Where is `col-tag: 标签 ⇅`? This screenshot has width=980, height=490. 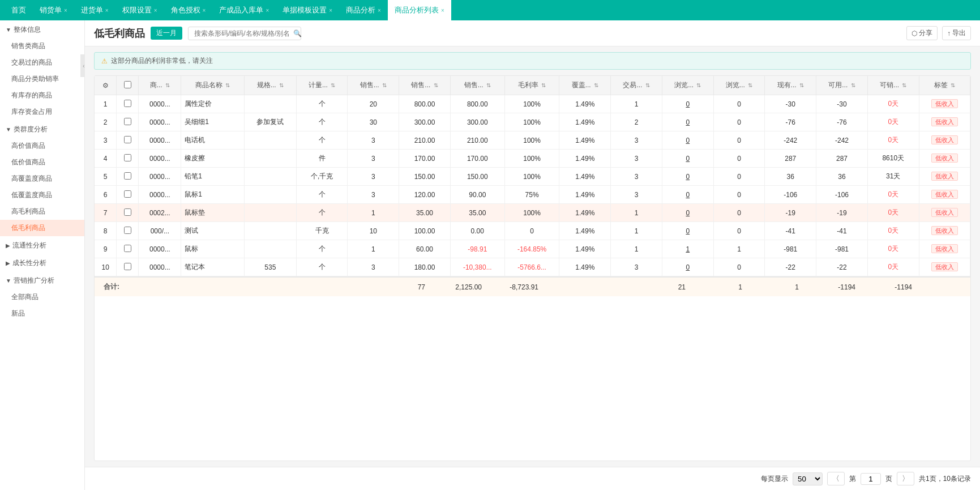 col-tag: 标签 ⇅ is located at coordinates (944, 86).